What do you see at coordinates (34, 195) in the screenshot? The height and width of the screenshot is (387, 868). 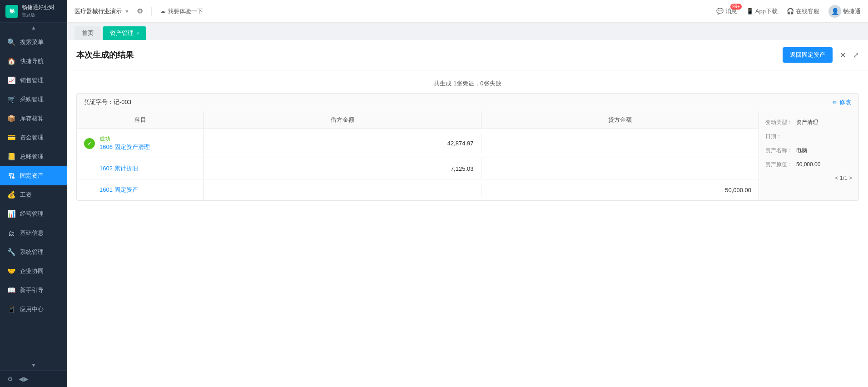 I see `sidebar-item-salary: 💰 工资` at bounding box center [34, 195].